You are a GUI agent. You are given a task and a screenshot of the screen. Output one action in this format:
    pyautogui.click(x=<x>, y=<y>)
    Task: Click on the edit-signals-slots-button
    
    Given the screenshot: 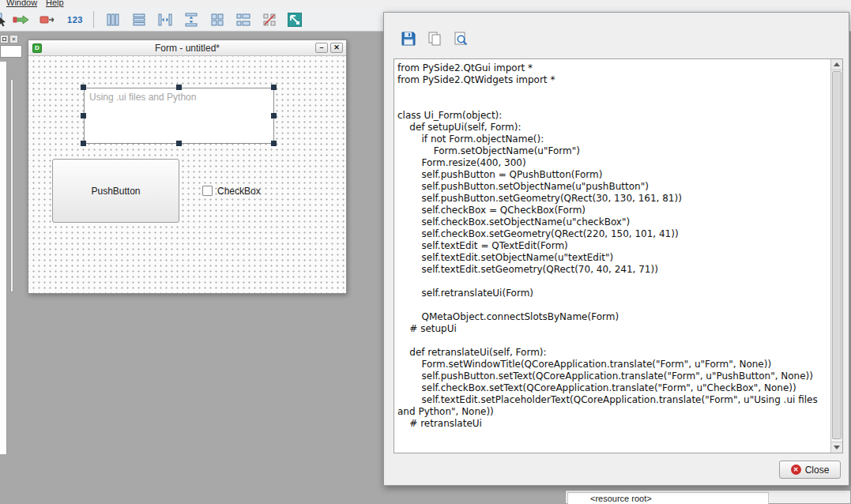 What is the action you would take?
    pyautogui.click(x=21, y=20)
    